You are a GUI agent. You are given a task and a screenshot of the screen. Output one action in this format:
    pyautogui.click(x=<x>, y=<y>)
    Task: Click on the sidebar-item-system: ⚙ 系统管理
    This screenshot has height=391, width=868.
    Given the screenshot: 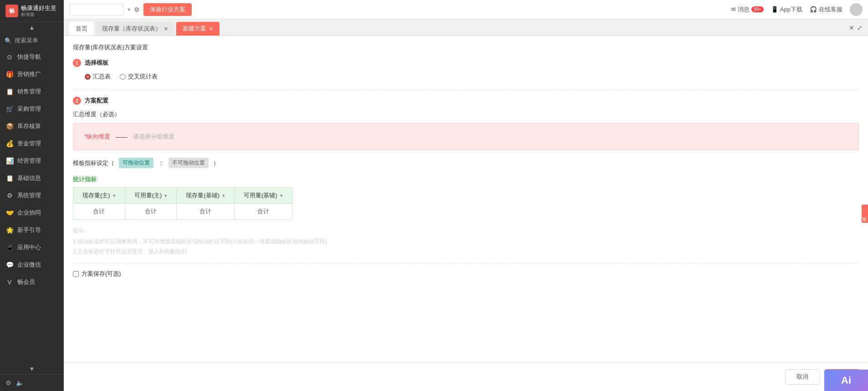 What is the action you would take?
    pyautogui.click(x=32, y=196)
    